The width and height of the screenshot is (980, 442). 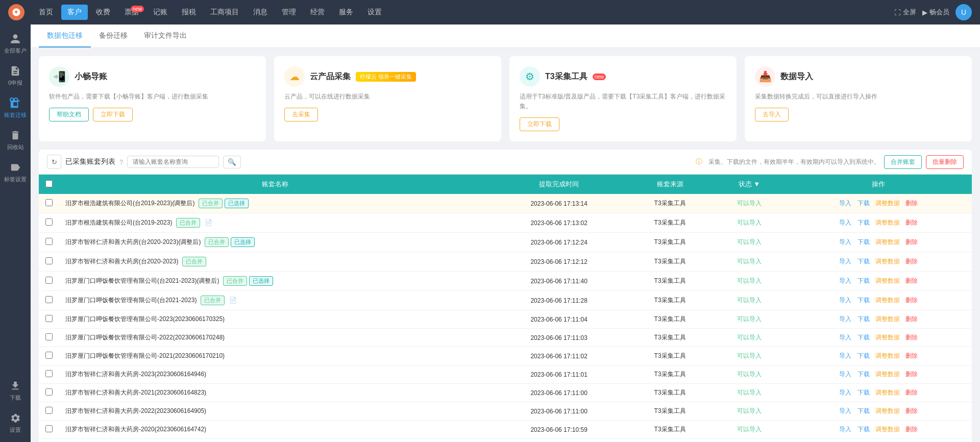 I want to click on sidebar-item-recycle: 回收站, so click(x=15, y=140).